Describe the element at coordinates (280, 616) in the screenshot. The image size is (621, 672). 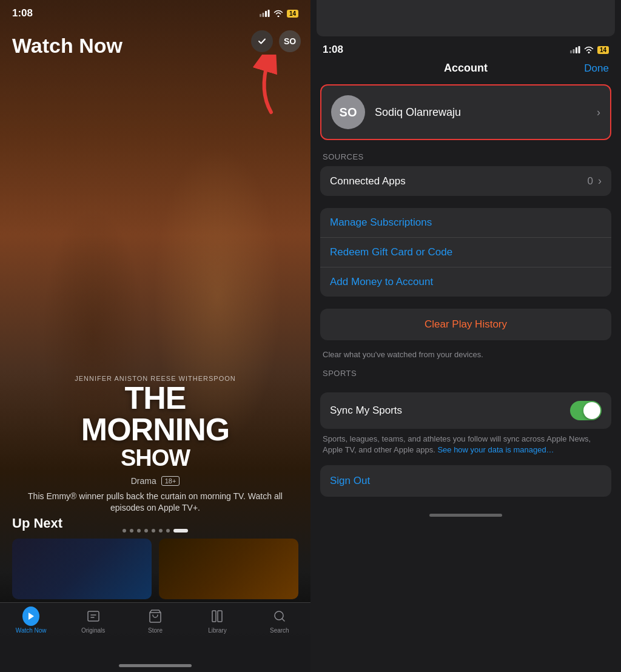
I see `search-tab-icon` at that location.